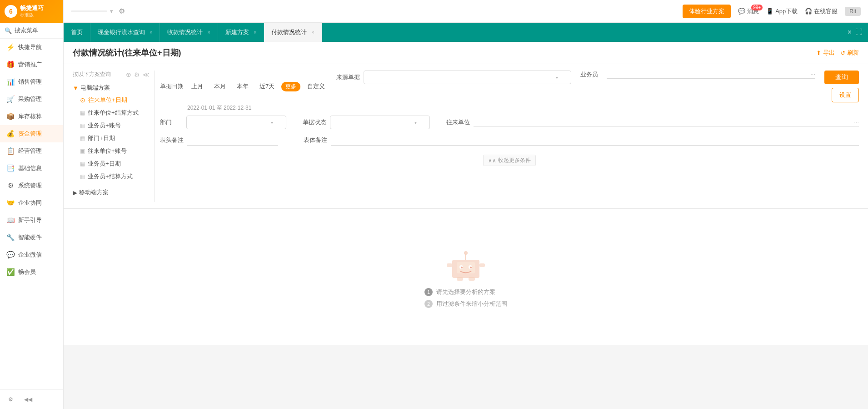 The width and height of the screenshot is (868, 409). I want to click on collapse-label: 收起更多条件, so click(514, 160).